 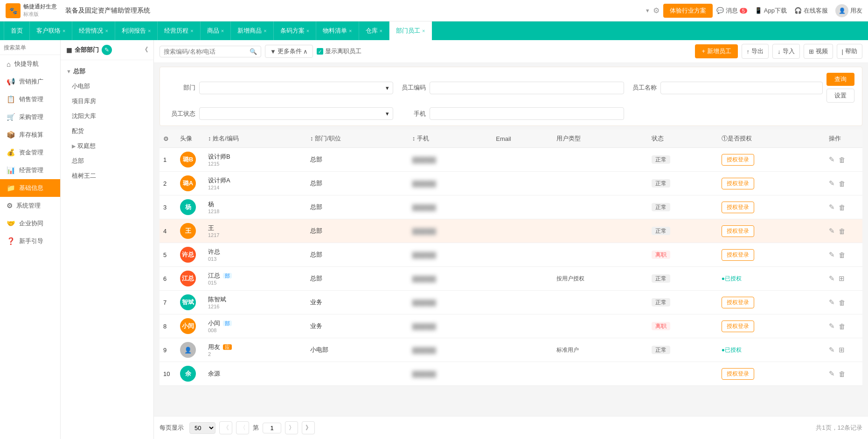 What do you see at coordinates (374, 31) in the screenshot?
I see `nav-tab-warehouse: 仓库 ×` at bounding box center [374, 31].